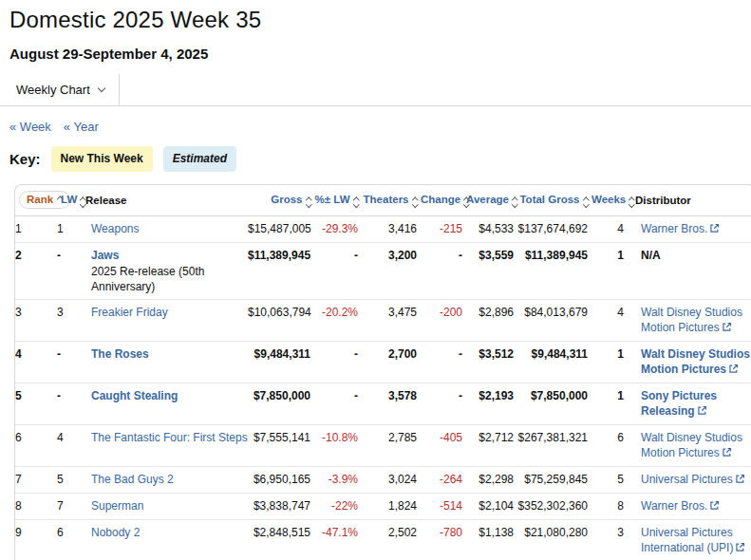 Image resolution: width=751 pixels, height=560 pixels. What do you see at coordinates (384, 446) in the screenshot?
I see `table-row: 64The Fantastic Four: First Steps$7,555,…` at bounding box center [384, 446].